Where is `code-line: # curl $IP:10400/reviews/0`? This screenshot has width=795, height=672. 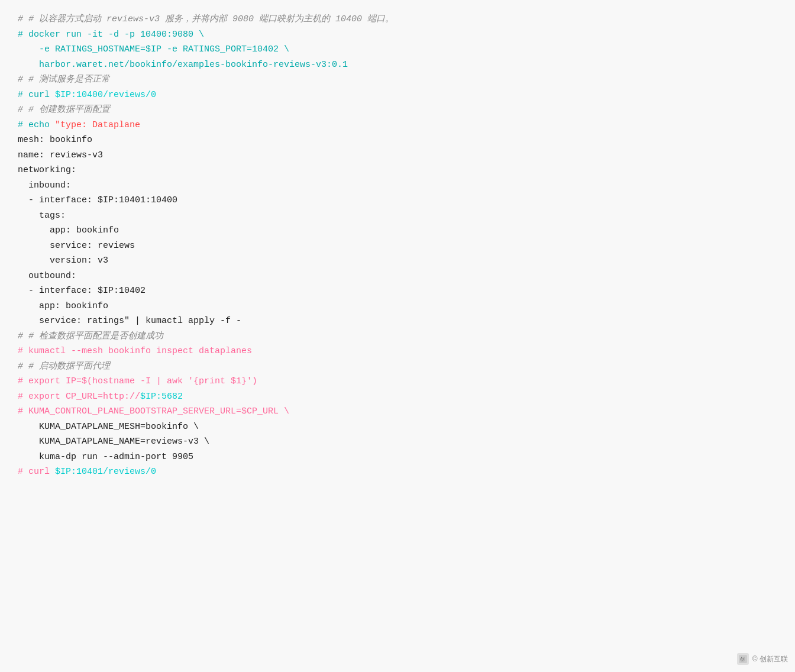 code-line: # curl $IP:10400/reviews/0 is located at coordinates (397, 95).